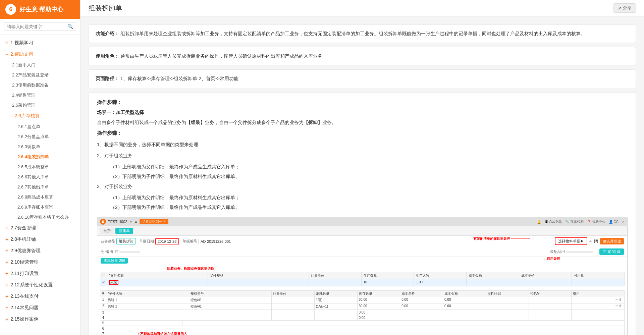  Describe the element at coordinates (40, 308) in the screenshot. I see `sidebar-item-faq: + 2.14常见问题` at that location.